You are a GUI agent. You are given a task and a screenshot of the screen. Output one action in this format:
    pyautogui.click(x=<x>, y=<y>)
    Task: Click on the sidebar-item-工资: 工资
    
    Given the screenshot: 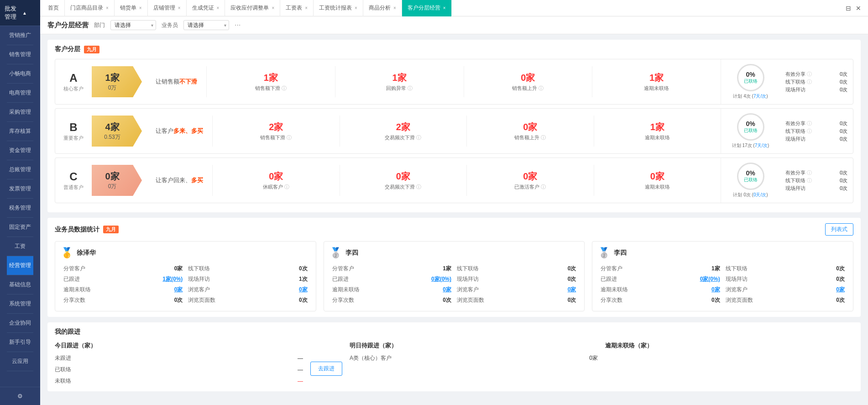 What is the action you would take?
    pyautogui.click(x=20, y=247)
    